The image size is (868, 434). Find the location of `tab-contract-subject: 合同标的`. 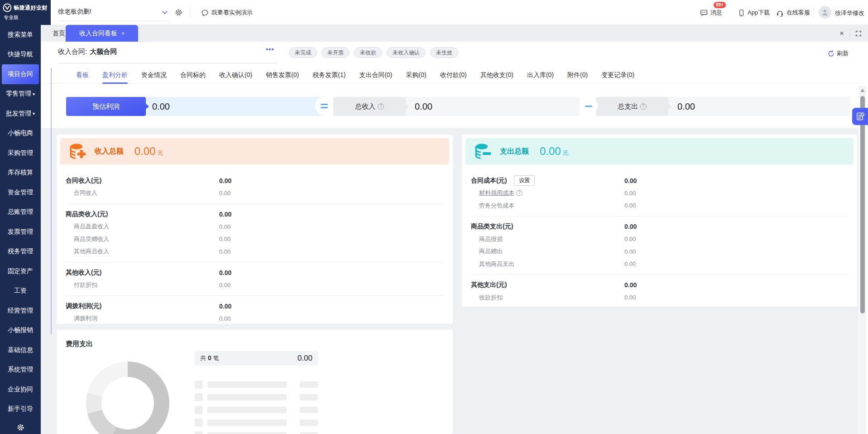

tab-contract-subject: 合同标的 is located at coordinates (193, 75).